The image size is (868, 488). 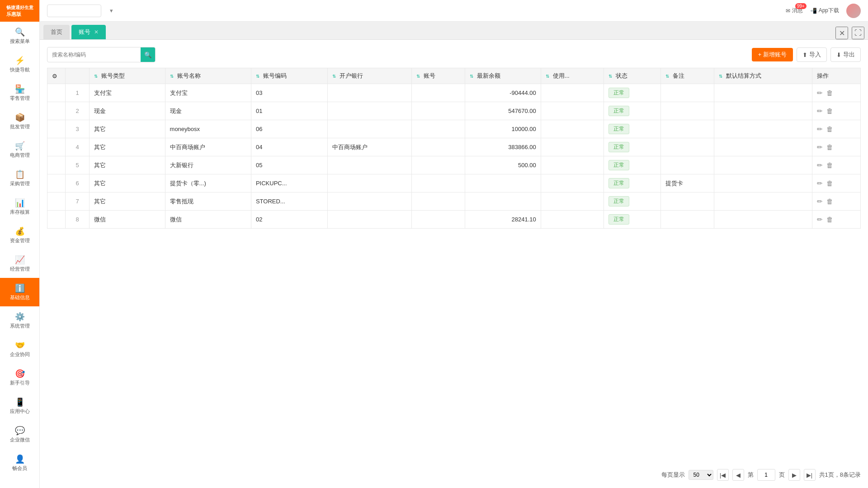 What do you see at coordinates (20, 178) in the screenshot?
I see `sidebar-item-purchase-mgmt: 📋 采购管理` at bounding box center [20, 178].